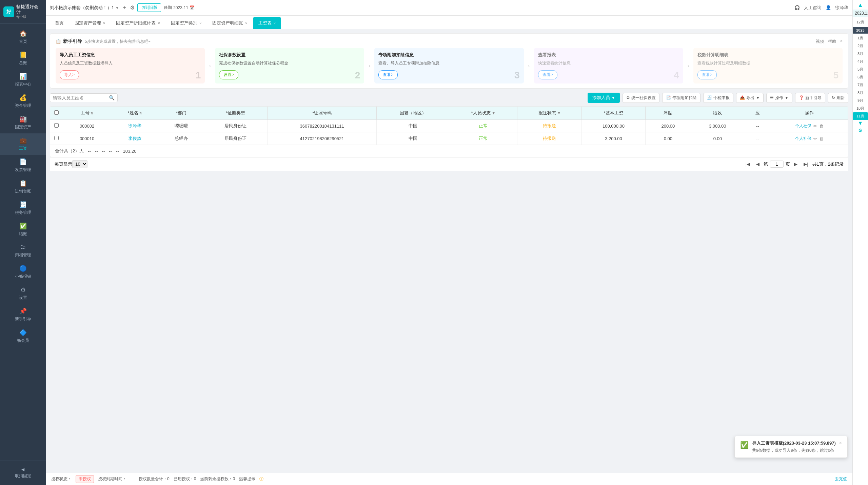 This screenshot has height=485, width=868. Describe the element at coordinates (861, 77) in the screenshot. I see `calendar-month-6: 6月` at that location.